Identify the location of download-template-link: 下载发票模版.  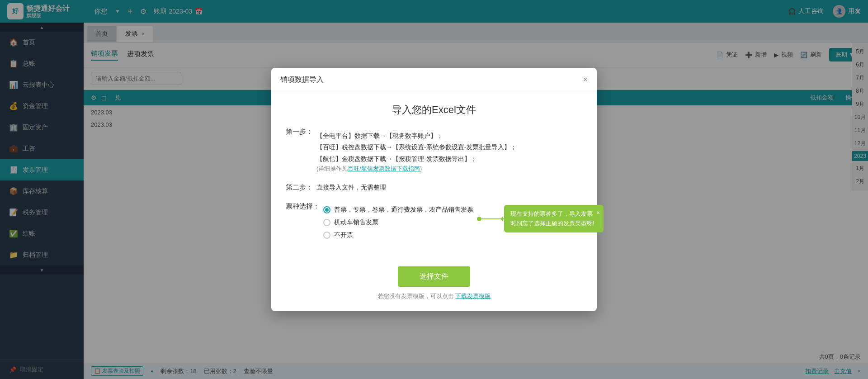
(473, 296).